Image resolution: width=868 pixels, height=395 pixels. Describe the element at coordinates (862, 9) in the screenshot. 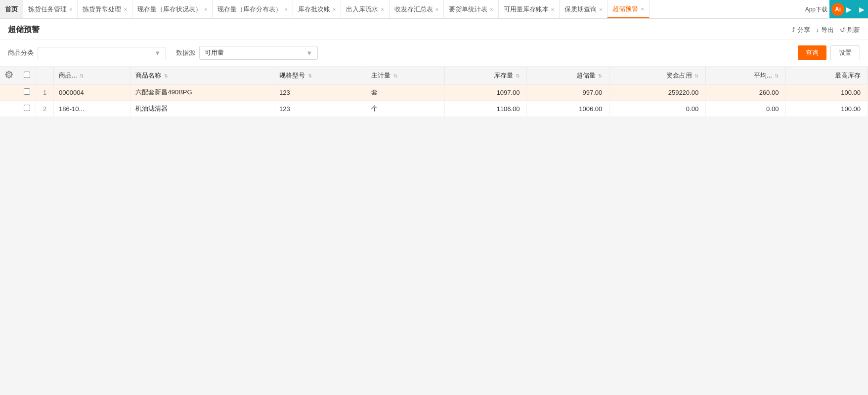

I see `nav-arrow-expand-button: ▶` at that location.